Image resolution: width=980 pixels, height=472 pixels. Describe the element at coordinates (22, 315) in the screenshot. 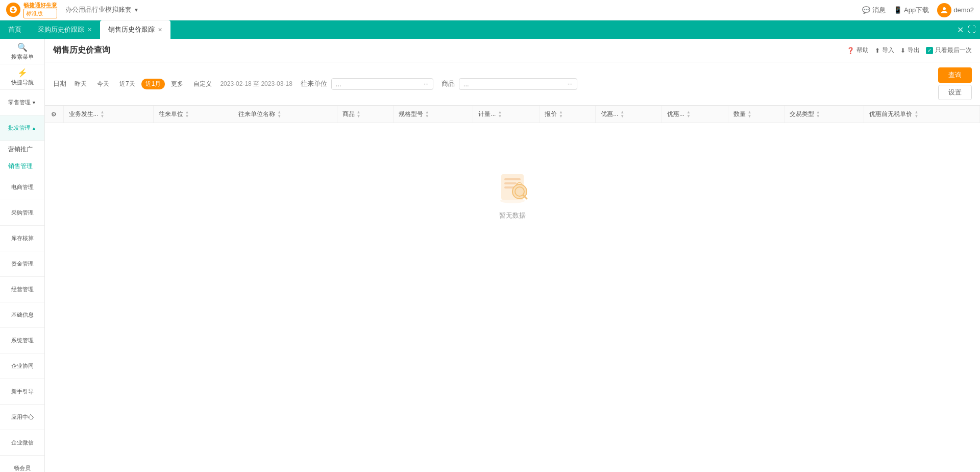

I see `sidebar-item-basic-info: 基础信息` at that location.